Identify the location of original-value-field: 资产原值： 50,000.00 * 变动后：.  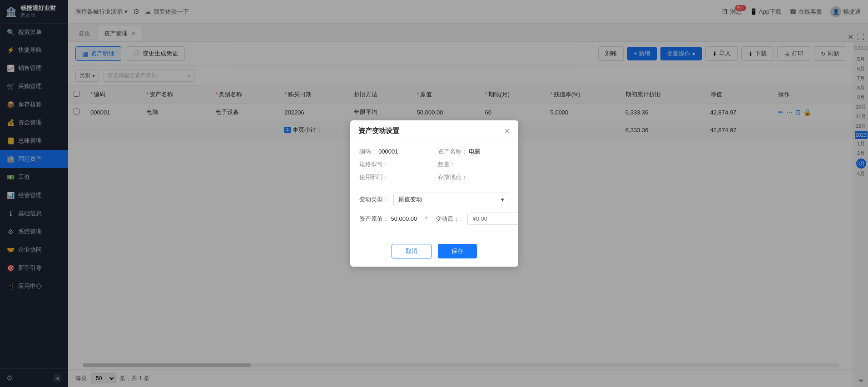
(434, 219).